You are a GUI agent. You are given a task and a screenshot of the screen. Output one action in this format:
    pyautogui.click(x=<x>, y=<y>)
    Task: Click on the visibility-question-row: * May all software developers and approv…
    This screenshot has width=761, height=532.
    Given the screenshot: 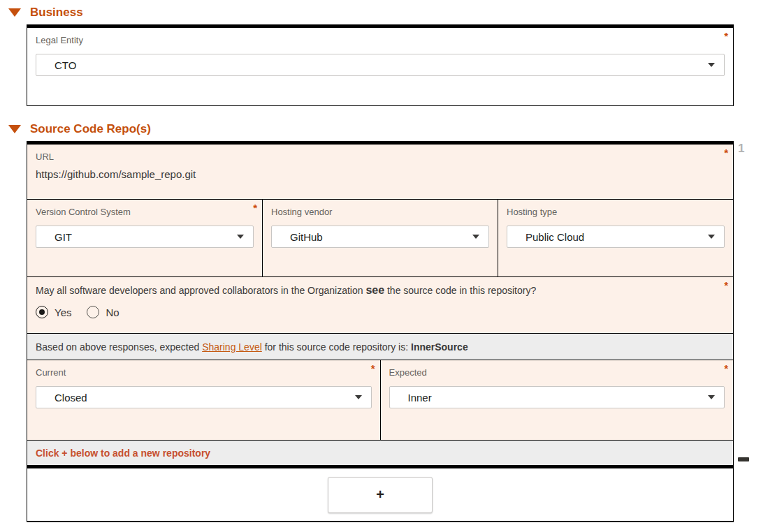 What is the action you would take?
    pyautogui.click(x=380, y=306)
    